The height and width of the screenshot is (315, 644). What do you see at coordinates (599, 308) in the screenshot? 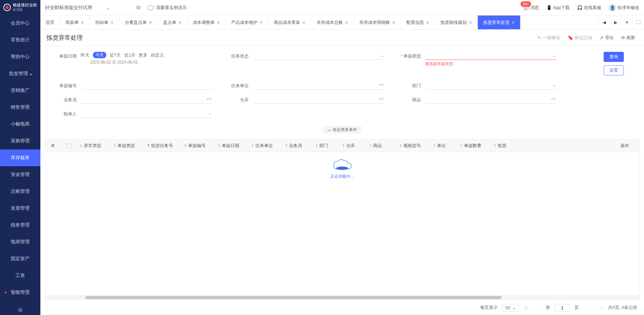
I see `last-page-button: 〉|` at bounding box center [599, 308].